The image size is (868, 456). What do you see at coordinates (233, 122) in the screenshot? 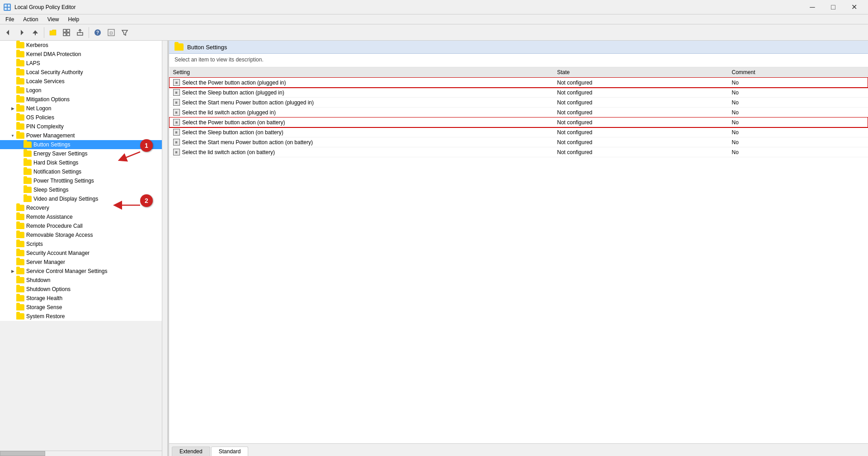
I see `setting-label: Select the Power button action (on batte…` at bounding box center [233, 122].